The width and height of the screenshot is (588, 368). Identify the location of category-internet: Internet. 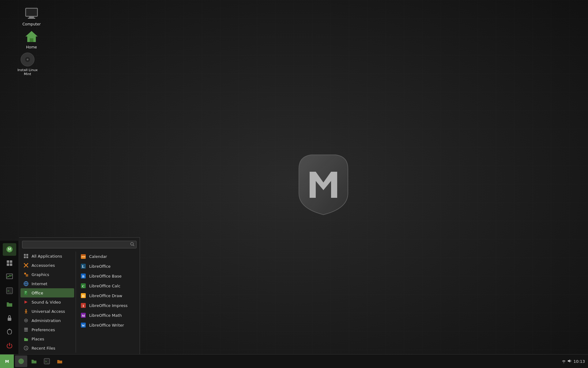
(47, 284).